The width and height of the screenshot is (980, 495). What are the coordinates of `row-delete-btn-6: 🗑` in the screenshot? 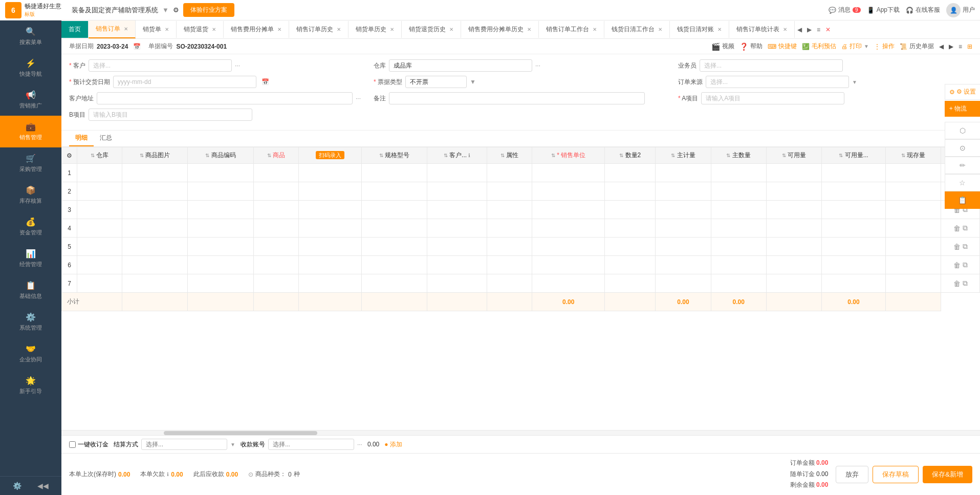 It's located at (957, 265).